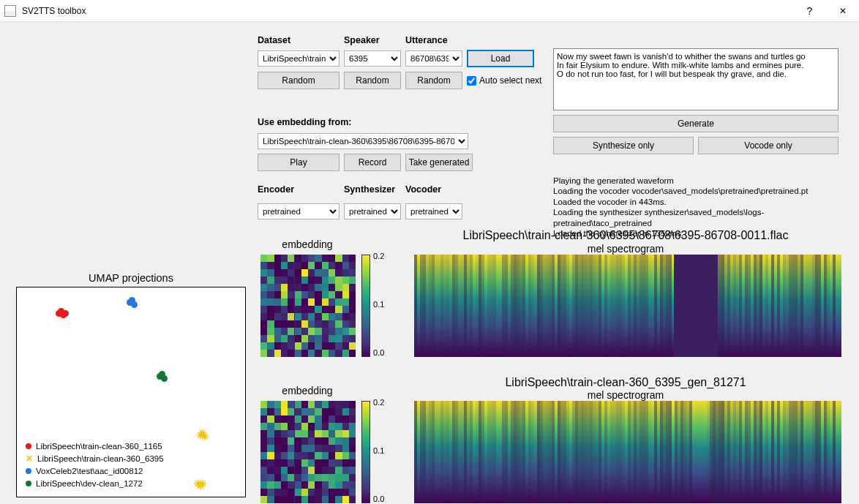 Image resolution: width=859 pixels, height=504 pixels. I want to click on utterance-label: Utterance, so click(434, 40).